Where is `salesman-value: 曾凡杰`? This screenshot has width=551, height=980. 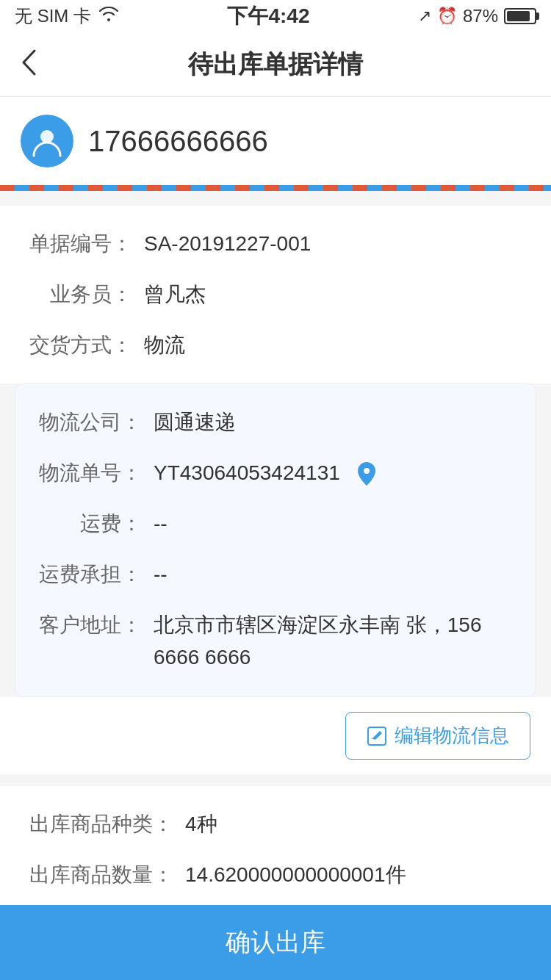
salesman-value: 曾凡杰 is located at coordinates (333, 295).